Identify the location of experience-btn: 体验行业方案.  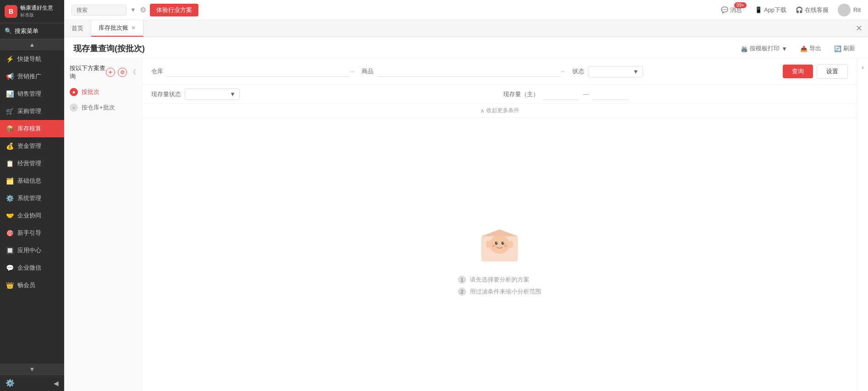
(174, 10).